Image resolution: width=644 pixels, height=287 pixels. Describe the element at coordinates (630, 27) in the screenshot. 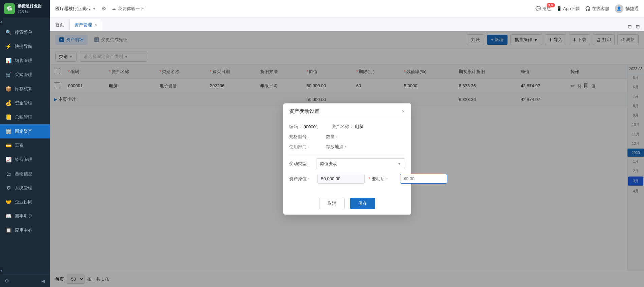

I see `tab-minimize-icon: ⊟` at that location.